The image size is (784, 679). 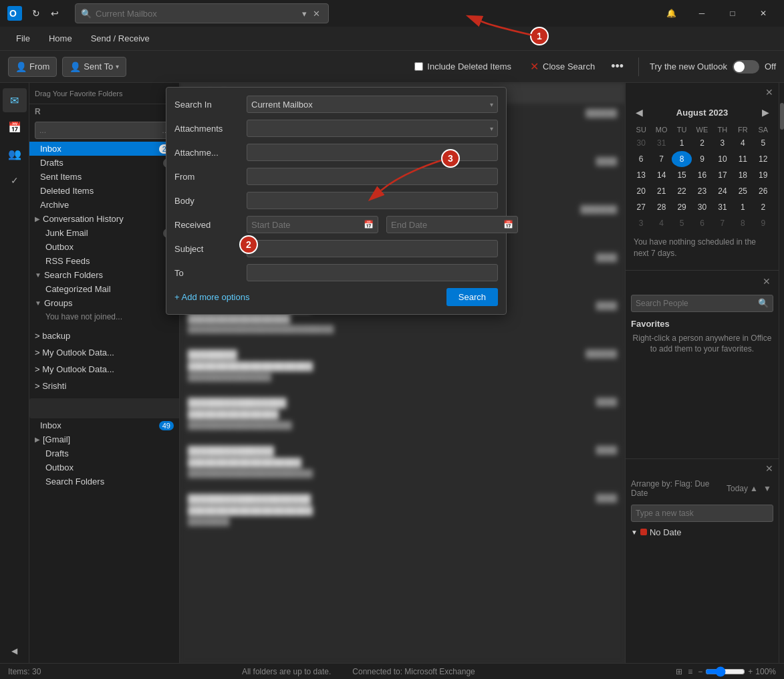 I want to click on calendar-day: 10, so click(x=723, y=159).